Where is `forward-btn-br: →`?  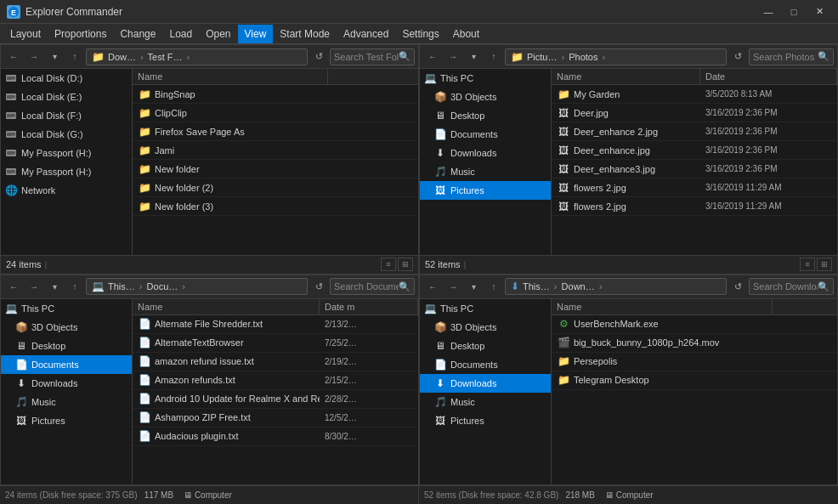
forward-btn-br: → is located at coordinates (453, 286).